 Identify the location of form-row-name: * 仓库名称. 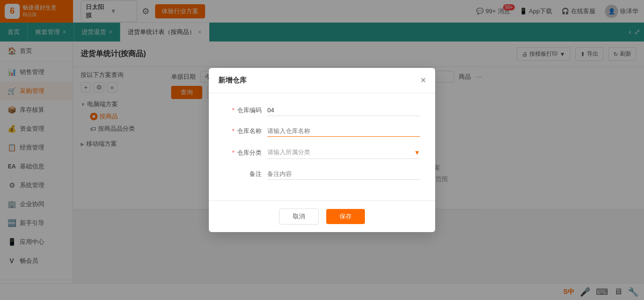
(322, 131).